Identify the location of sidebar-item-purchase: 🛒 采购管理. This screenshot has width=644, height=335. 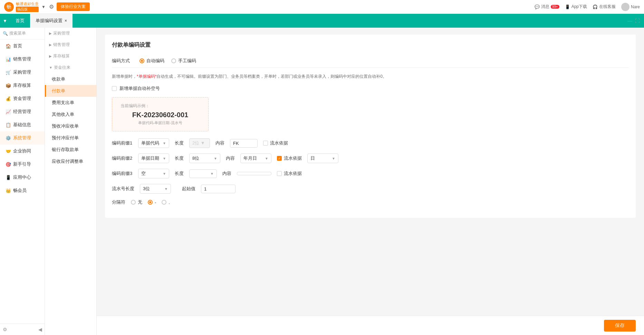
(22, 72).